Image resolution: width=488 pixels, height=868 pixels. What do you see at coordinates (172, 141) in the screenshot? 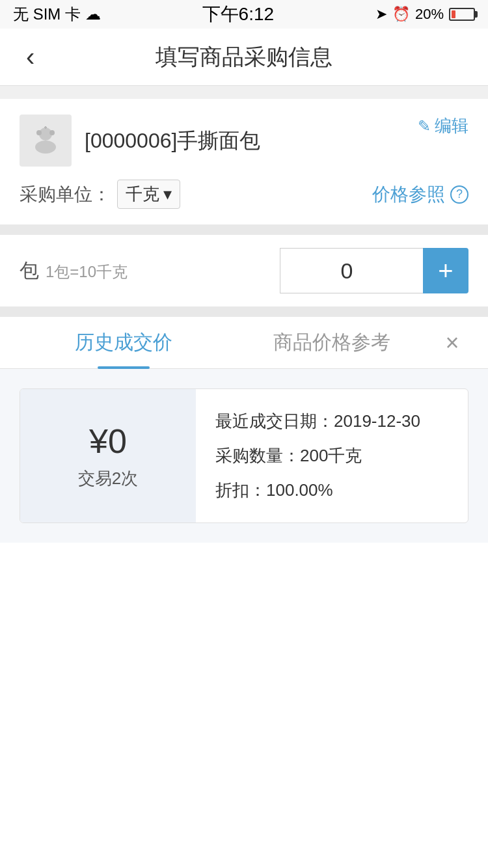
I see `product-name: [0000006]手撕面包` at bounding box center [172, 141].